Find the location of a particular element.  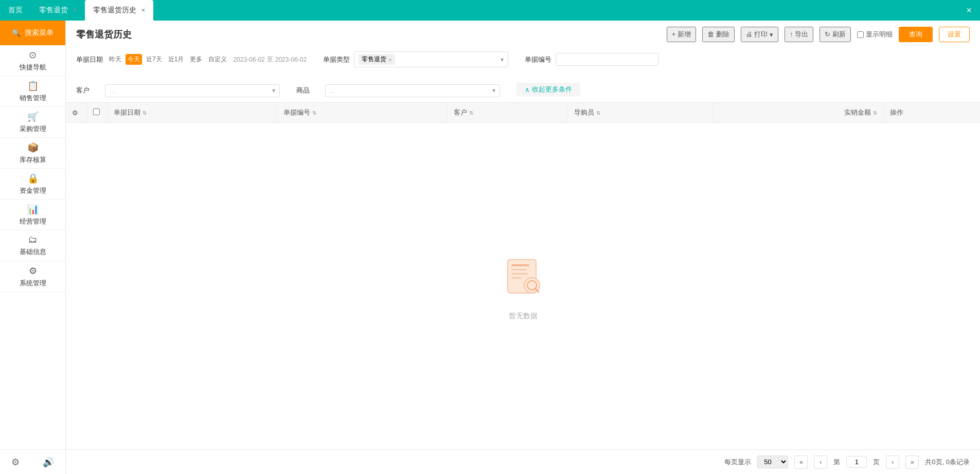

sidebar-item-label: 销售管理 is located at coordinates (33, 98).